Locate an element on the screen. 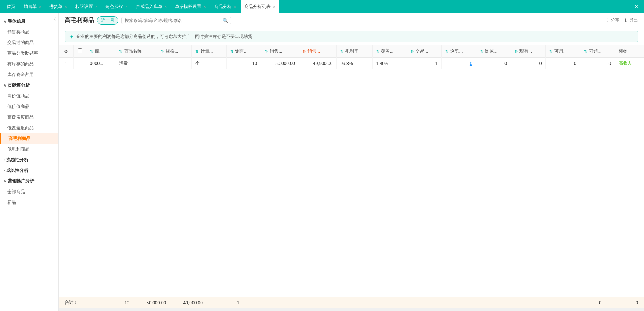 Image resolution: width=644 pixels, height=311 pixels. settings-icon: ⚙ is located at coordinates (66, 51).